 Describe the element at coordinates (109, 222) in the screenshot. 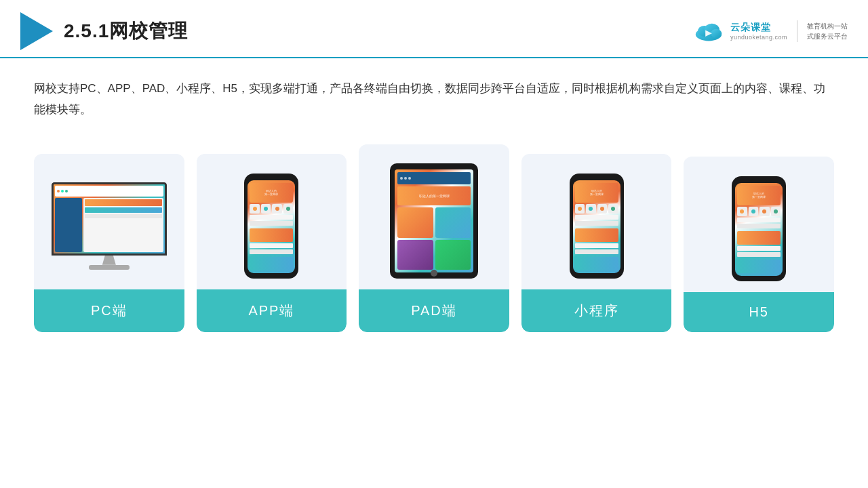

I see `card-pc-image` at that location.